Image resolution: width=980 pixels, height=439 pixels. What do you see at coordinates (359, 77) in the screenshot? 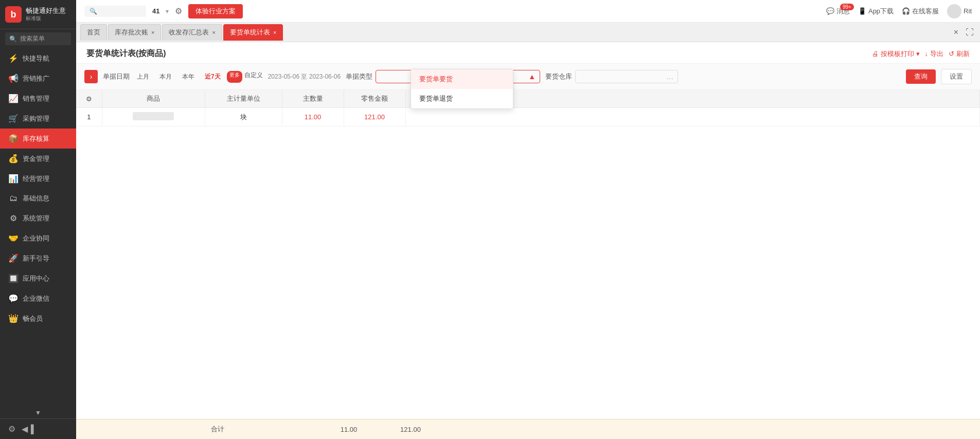
I see `type-filter-label: 单据类型` at bounding box center [359, 77].